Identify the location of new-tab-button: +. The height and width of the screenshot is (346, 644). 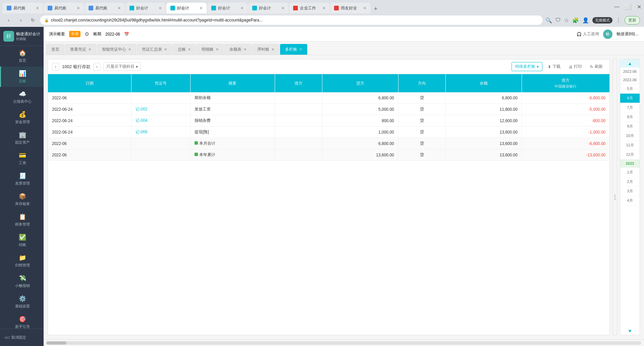
(376, 9).